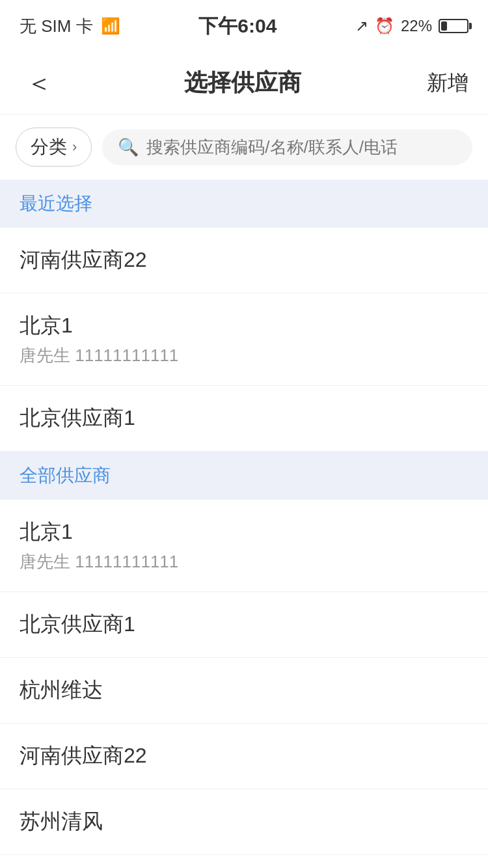  What do you see at coordinates (448, 83) in the screenshot?
I see `add-button: 新增` at bounding box center [448, 83].